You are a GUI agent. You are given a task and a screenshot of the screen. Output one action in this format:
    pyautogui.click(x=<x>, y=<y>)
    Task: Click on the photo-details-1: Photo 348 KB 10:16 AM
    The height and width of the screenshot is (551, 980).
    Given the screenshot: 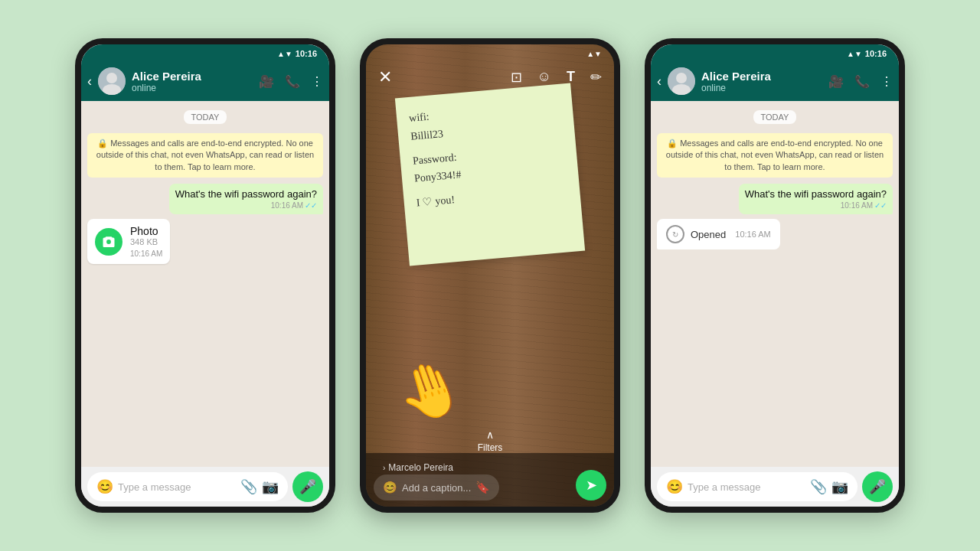 What is the action you would take?
    pyautogui.click(x=146, y=242)
    